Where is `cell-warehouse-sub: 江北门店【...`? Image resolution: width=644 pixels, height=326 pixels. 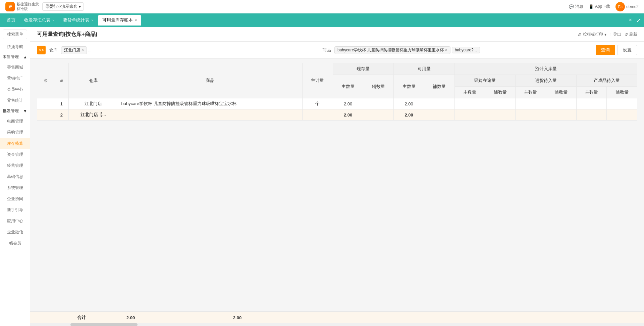 cell-warehouse-sub: 江北门店【... is located at coordinates (93, 115).